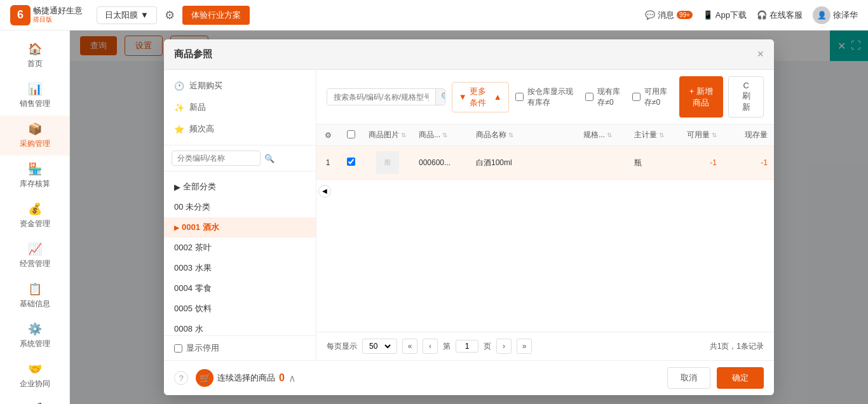 The width and height of the screenshot is (868, 404). I want to click on cancel-btn: 取消, so click(689, 378).